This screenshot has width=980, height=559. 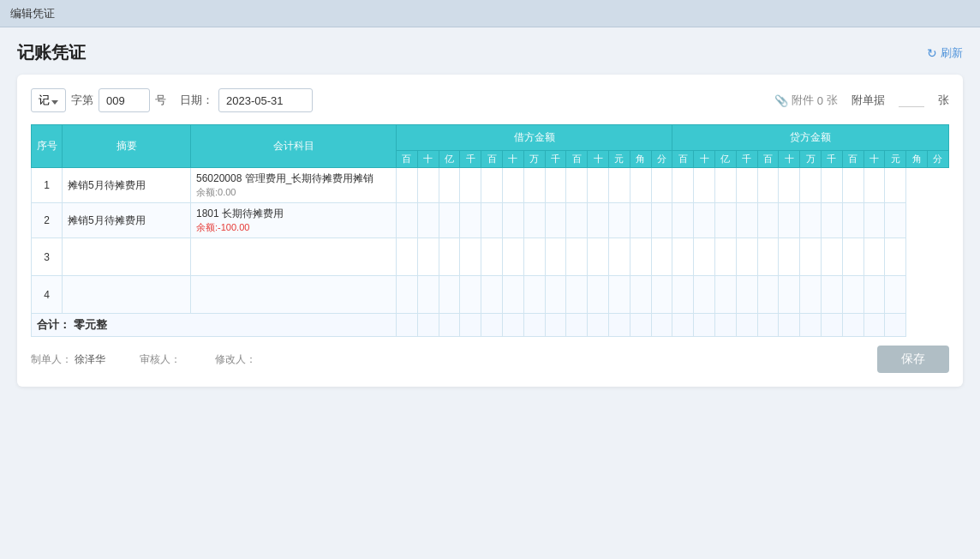 I want to click on th-d-qian1: 千, so click(x=471, y=159).